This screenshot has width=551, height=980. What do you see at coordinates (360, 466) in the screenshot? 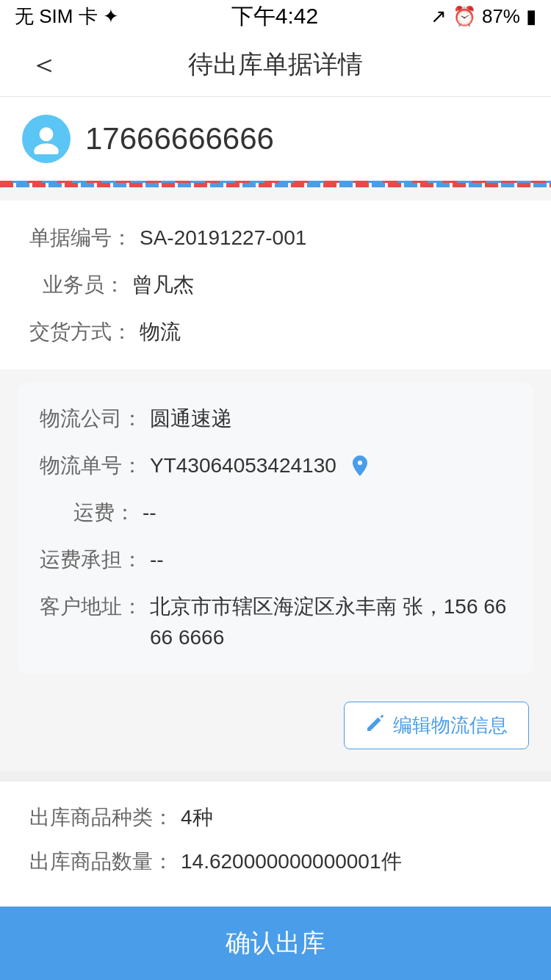
I see `map-pin-icon` at bounding box center [360, 466].